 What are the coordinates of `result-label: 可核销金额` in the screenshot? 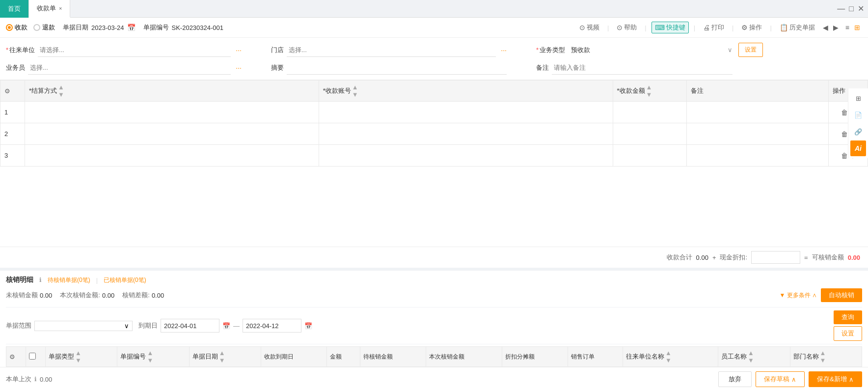 It's located at (828, 257).